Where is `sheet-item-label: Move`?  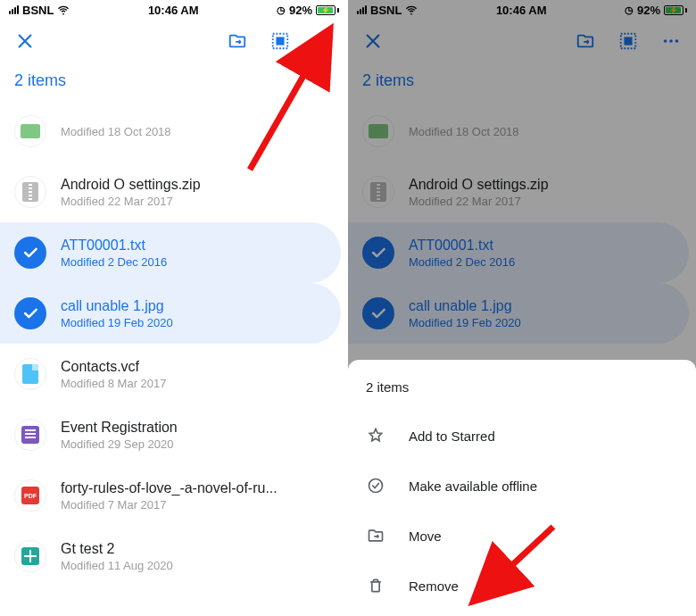
sheet-item-label: Move is located at coordinates (425, 536).